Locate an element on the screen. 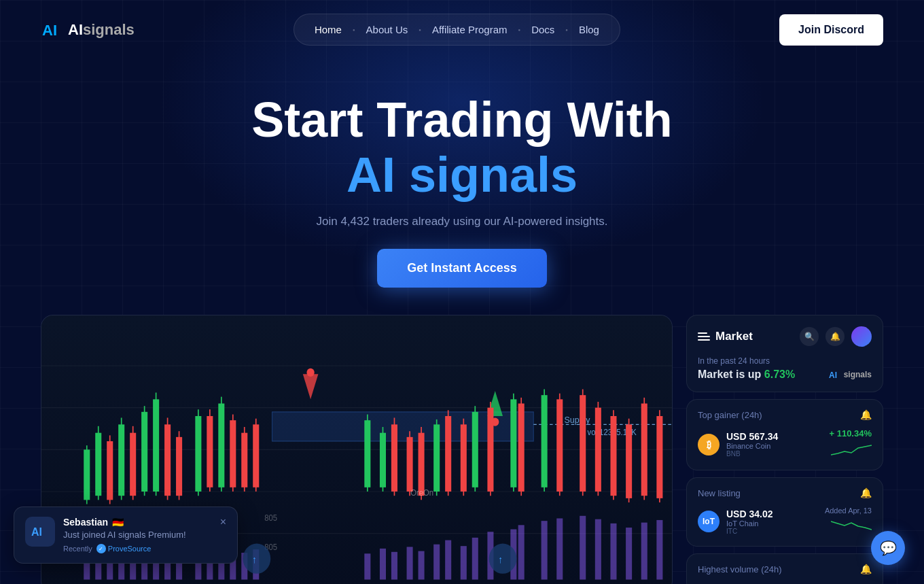  bnb-price: USD 567.34 is located at coordinates (775, 436).